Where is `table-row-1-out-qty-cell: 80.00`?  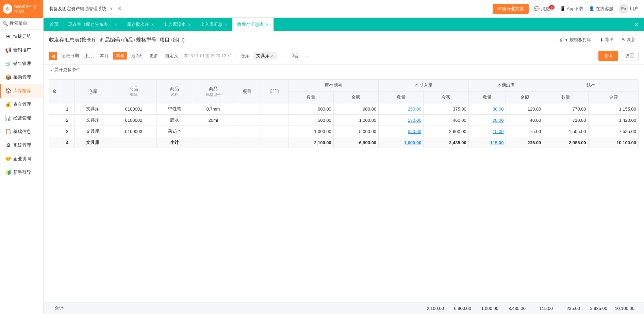 table-row-1-out-qty-cell: 80.00 is located at coordinates (487, 109).